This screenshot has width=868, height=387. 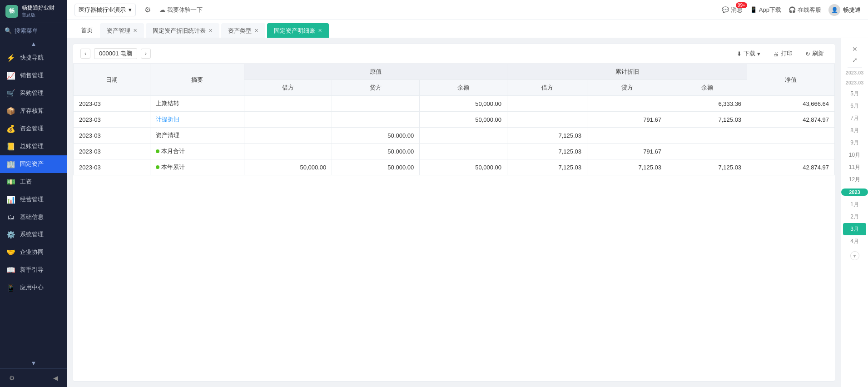 What do you see at coordinates (32, 93) in the screenshot?
I see `sidebar-item-label: 采购管理` at bounding box center [32, 93].